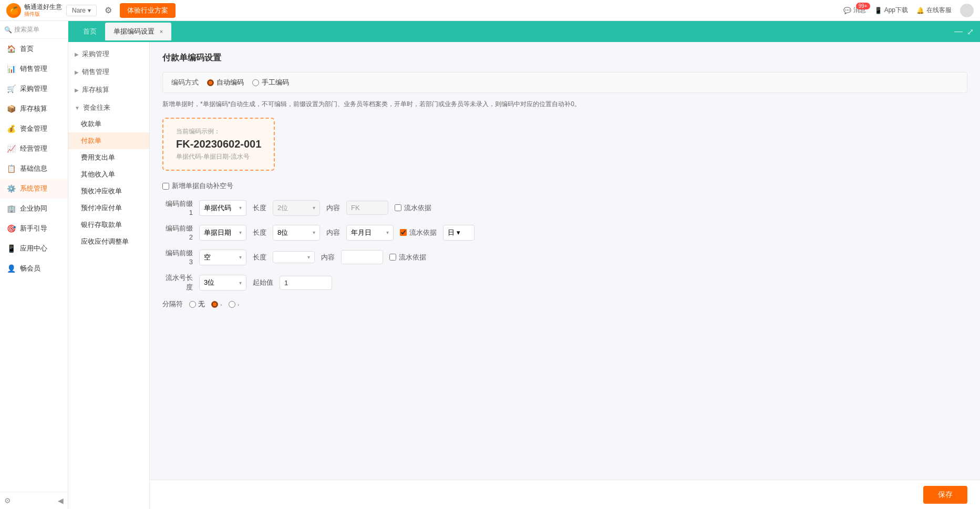  I want to click on prefix3-label: 编码前缀3, so click(178, 257).